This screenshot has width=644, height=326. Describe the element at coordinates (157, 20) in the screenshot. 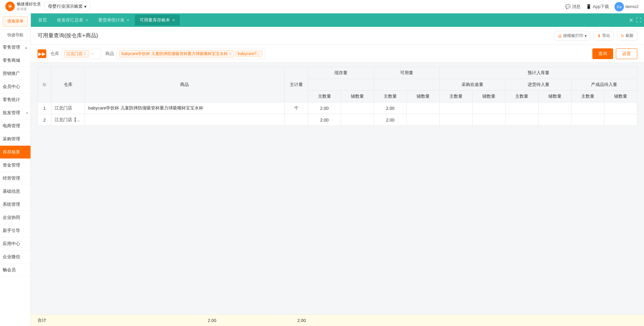

I see `tab-available-ledger: 可用量库存账本 ✕` at that location.